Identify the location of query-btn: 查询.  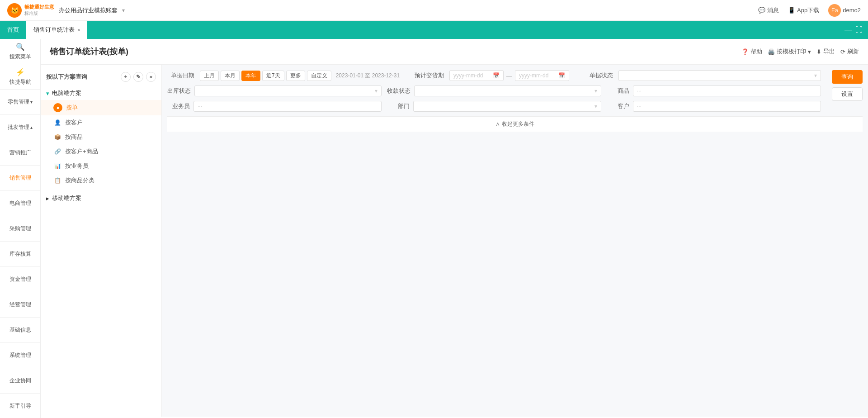
(847, 77).